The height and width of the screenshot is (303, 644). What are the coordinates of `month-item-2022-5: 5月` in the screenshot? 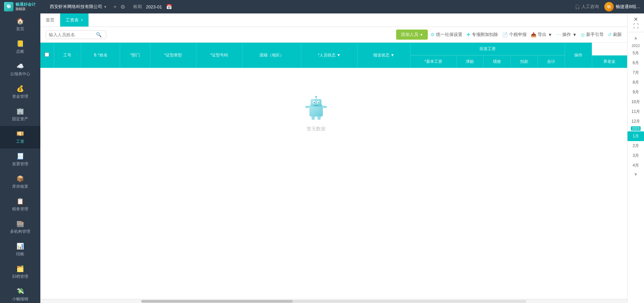 It's located at (636, 53).